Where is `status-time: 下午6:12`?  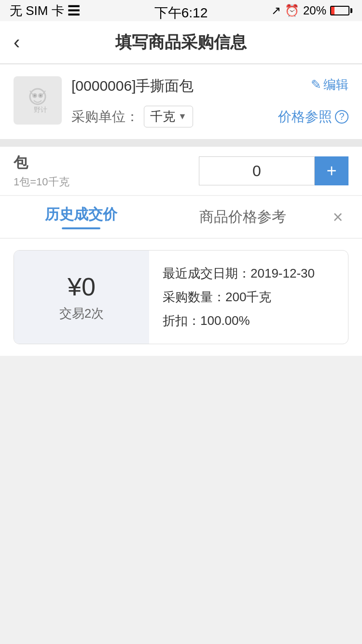 status-time: 下午6:12 is located at coordinates (181, 13).